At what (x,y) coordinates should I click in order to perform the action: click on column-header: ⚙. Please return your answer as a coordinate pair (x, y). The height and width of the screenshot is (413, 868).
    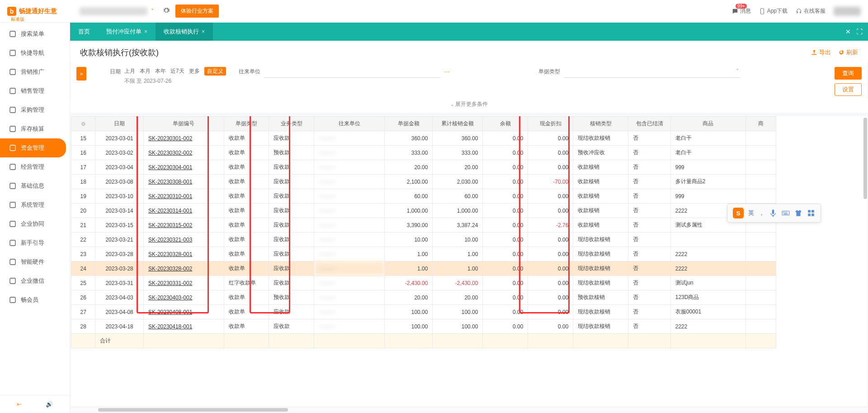
    Looking at the image, I should click on (83, 124).